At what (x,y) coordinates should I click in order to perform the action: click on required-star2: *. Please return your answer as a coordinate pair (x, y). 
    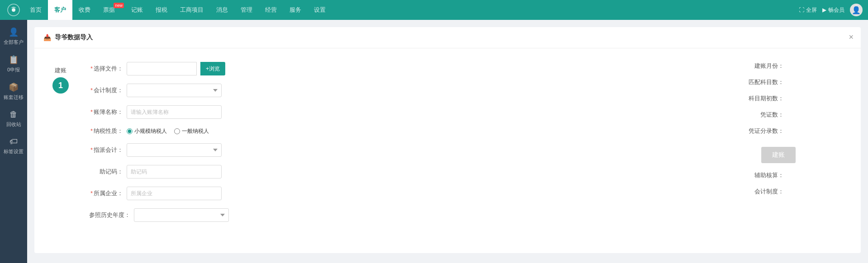
    Looking at the image, I should click on (91, 90).